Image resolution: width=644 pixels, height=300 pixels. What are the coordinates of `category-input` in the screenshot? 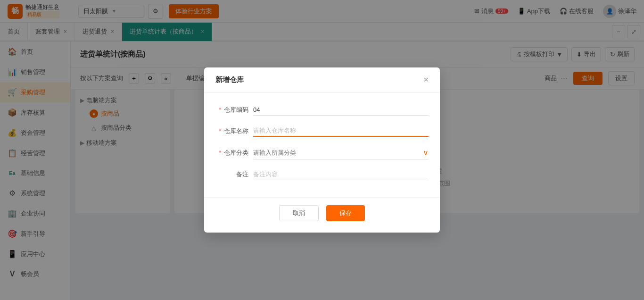 It's located at (338, 153).